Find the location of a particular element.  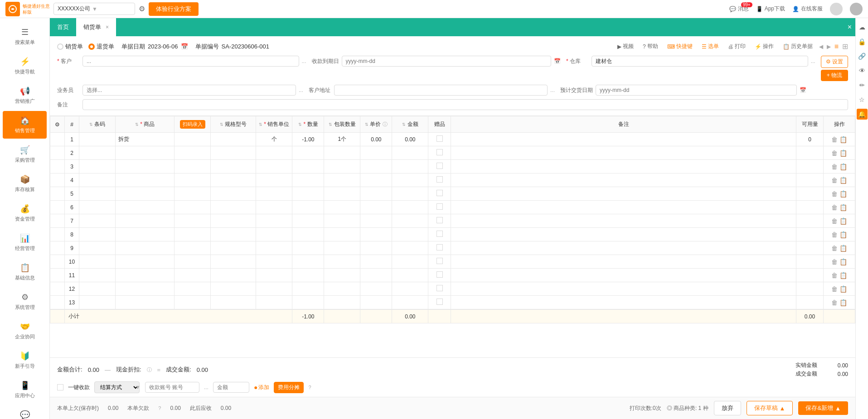

sidebar-item-app-center: 📱 应用中心 is located at coordinates (24, 390).